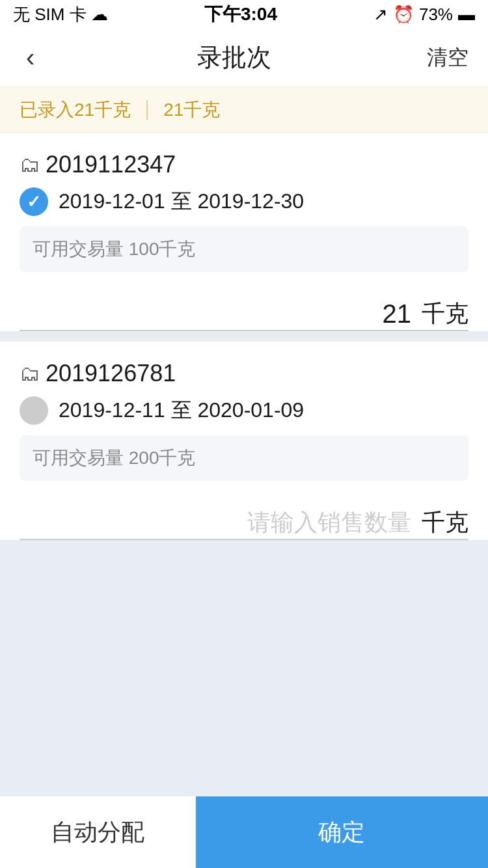 Image resolution: width=488 pixels, height=868 pixels. What do you see at coordinates (215, 523) in the screenshot?
I see `quantity-placeholder-2: 请输入销售数量` at bounding box center [215, 523].